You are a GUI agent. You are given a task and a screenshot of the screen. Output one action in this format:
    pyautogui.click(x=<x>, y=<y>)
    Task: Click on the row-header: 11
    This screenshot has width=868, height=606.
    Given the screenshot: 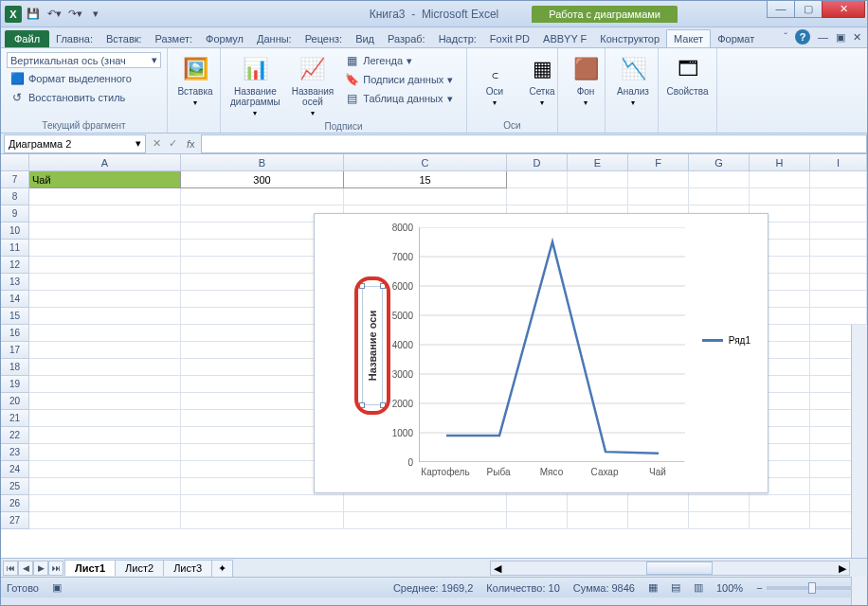 What is the action you would take?
    pyautogui.click(x=15, y=248)
    